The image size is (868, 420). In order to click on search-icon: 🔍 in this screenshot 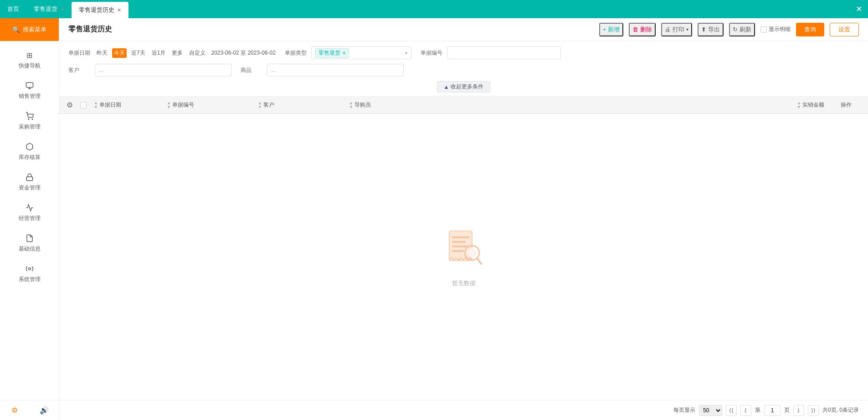, I will do `click(16, 30)`.